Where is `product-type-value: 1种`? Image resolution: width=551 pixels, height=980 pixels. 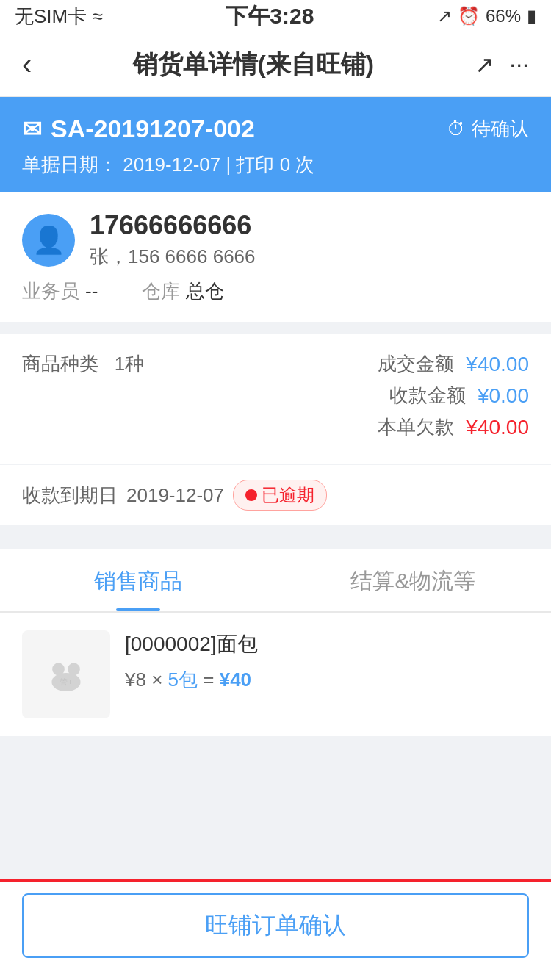
product-type-value: 1种 is located at coordinates (129, 364).